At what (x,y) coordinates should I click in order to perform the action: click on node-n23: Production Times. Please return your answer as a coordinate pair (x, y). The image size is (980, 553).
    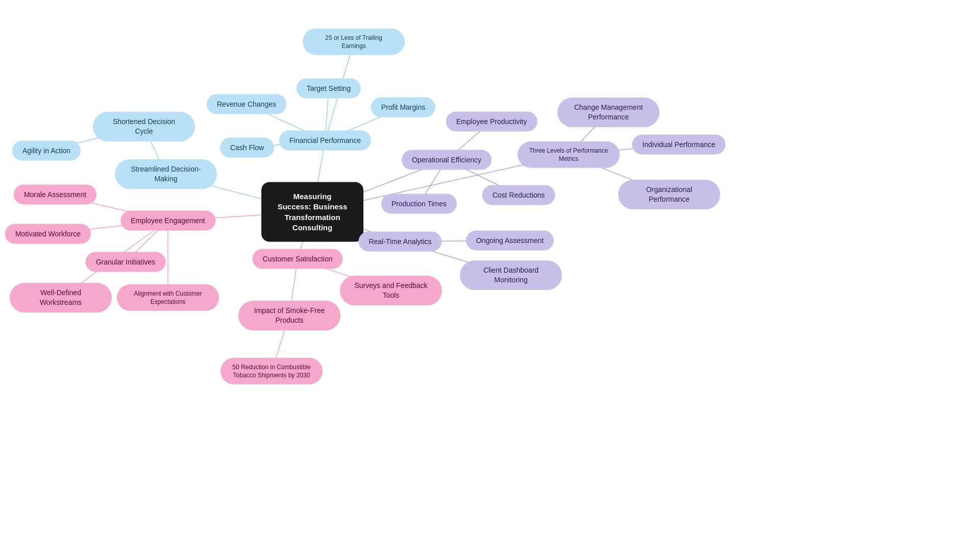
    Looking at the image, I should click on (419, 204).